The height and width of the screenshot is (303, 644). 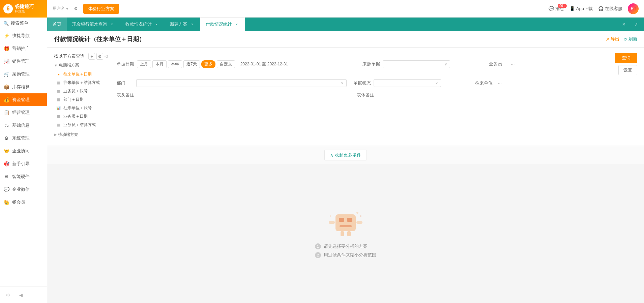 What do you see at coordinates (243, 95) in the screenshot?
I see `header-note-input` at bounding box center [243, 95].